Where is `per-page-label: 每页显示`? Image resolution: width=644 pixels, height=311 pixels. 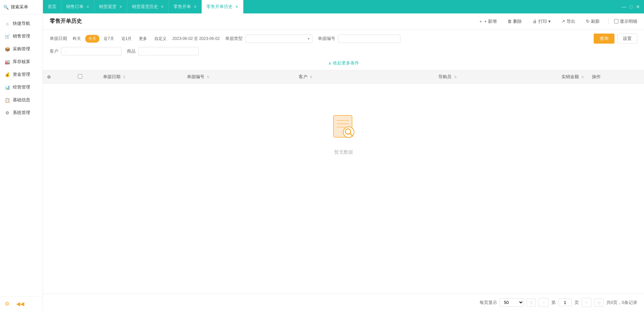 per-page-label: 每页显示 is located at coordinates (488, 303).